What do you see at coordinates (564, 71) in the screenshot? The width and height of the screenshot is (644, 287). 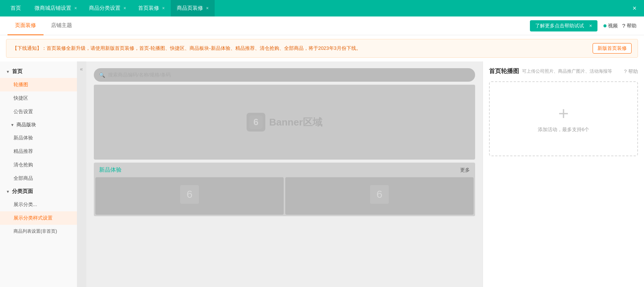 I see `right-panel-header: 首页轮播图 可上传公司照片、商品推广图片、活动海报等 ? 帮助` at bounding box center [564, 71].